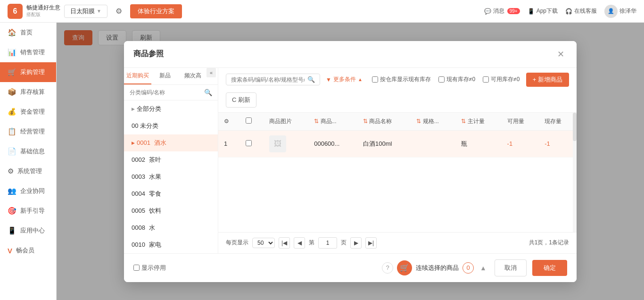 The height and width of the screenshot is (300, 644). What do you see at coordinates (402, 79) in the screenshot?
I see `checkbox-show-stock: 按仓库显示现有库存` at bounding box center [402, 79].